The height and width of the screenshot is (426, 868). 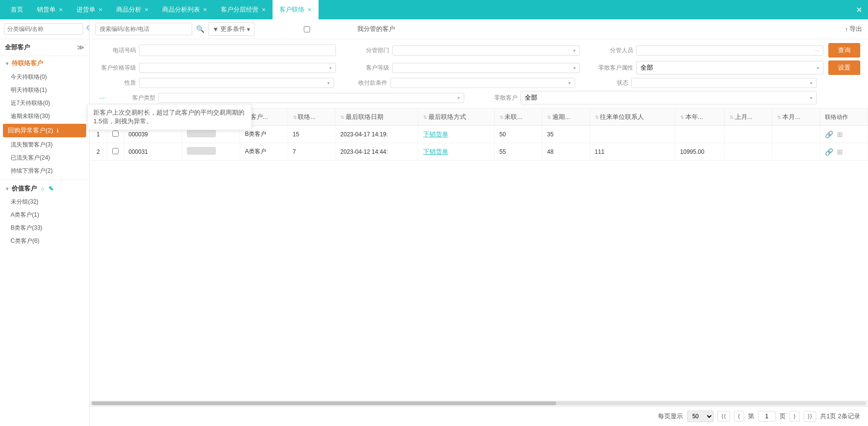 What do you see at coordinates (456, 152) in the screenshot?
I see `row2-last-method: 下销货单` at bounding box center [456, 152].